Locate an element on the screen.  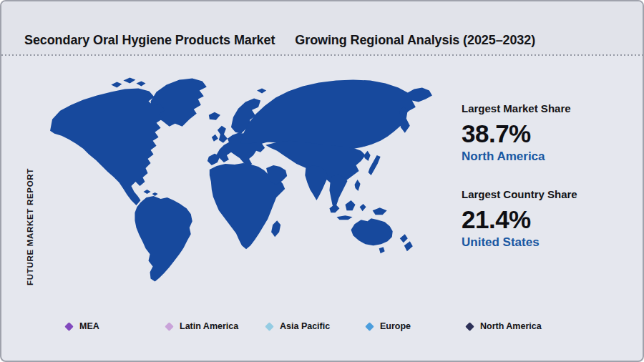
legend-item-mea: MEA is located at coordinates (83, 326).